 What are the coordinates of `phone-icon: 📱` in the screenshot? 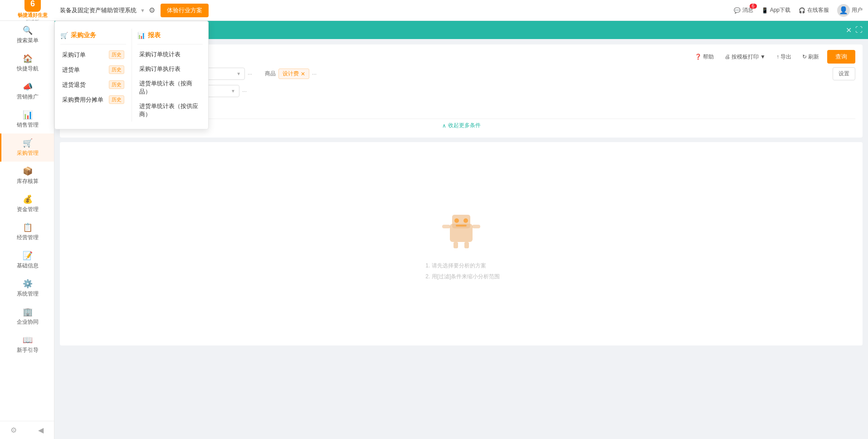 It's located at (765, 10).